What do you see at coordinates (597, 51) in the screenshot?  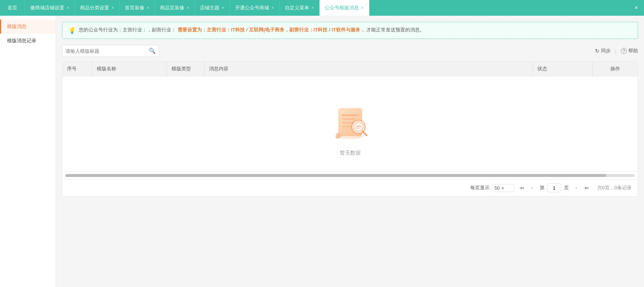 I see `sync-icon: ↻` at bounding box center [597, 51].